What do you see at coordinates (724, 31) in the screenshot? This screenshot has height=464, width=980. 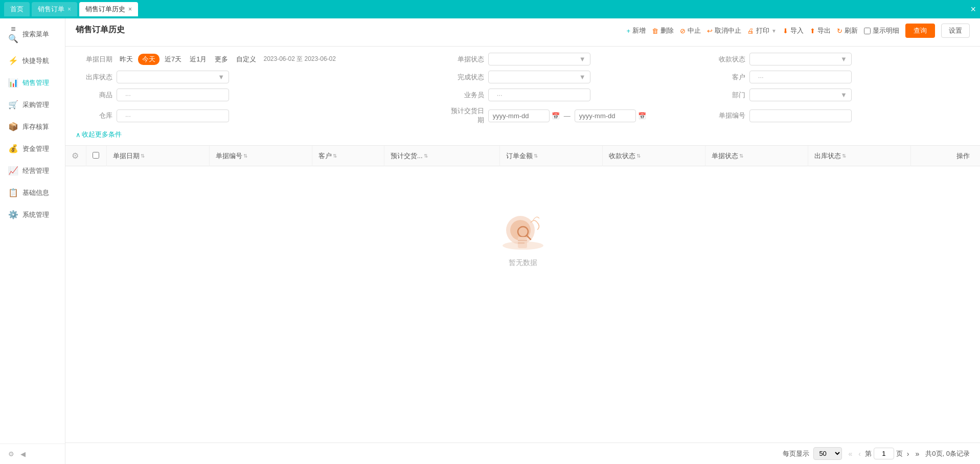 I see `cancel-stop-button: ↩ 取消中止` at bounding box center [724, 31].